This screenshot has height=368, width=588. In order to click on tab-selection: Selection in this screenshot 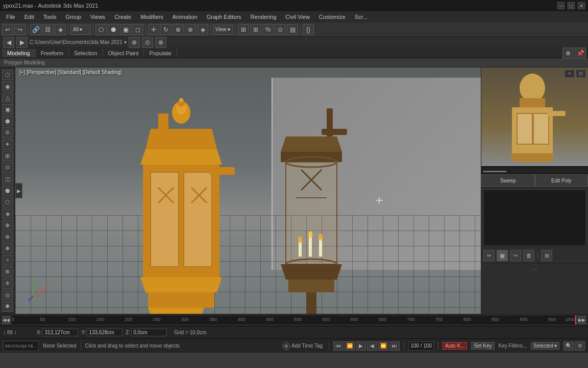, I will do `click(86, 53)`.